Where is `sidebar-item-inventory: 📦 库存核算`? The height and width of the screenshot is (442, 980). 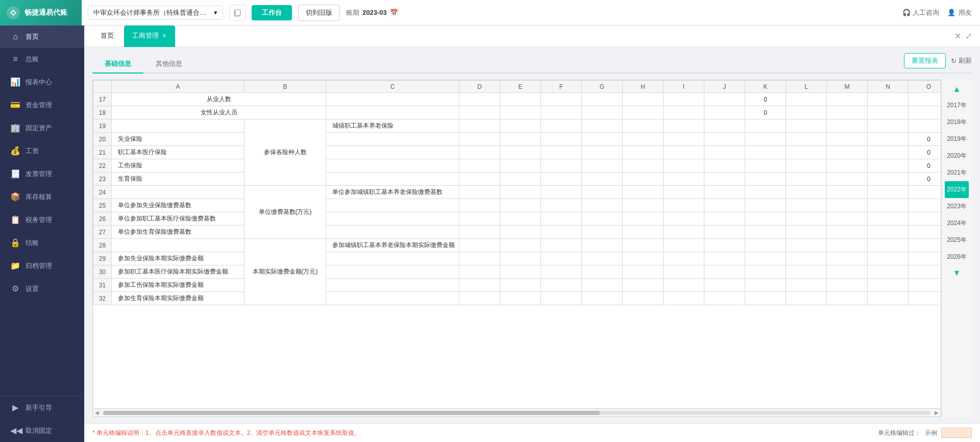
sidebar-item-inventory: 📦 库存核算 is located at coordinates (42, 197).